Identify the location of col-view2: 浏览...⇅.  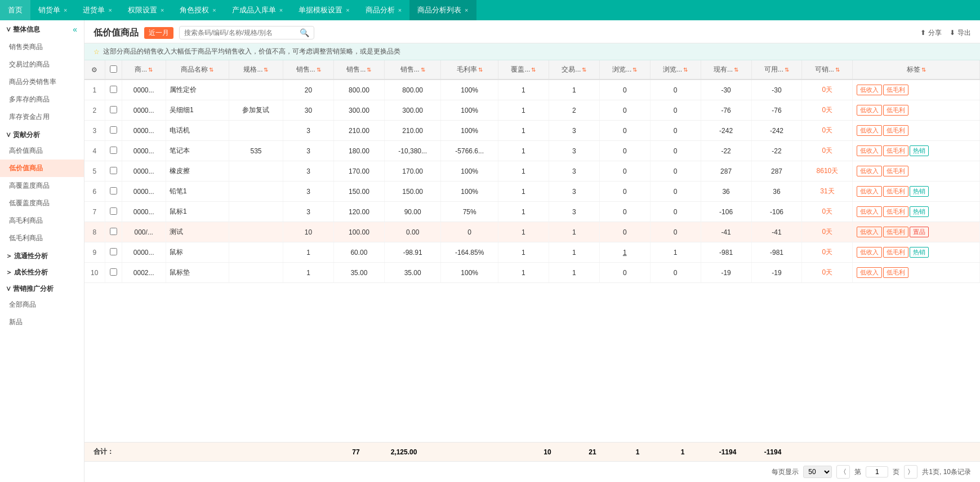
(675, 70).